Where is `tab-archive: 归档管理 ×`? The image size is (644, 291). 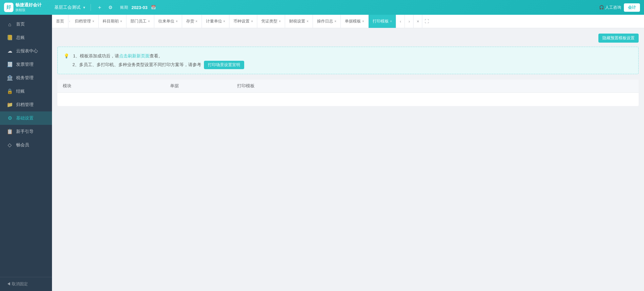 tab-archive: 归档管理 × is located at coordinates (85, 21).